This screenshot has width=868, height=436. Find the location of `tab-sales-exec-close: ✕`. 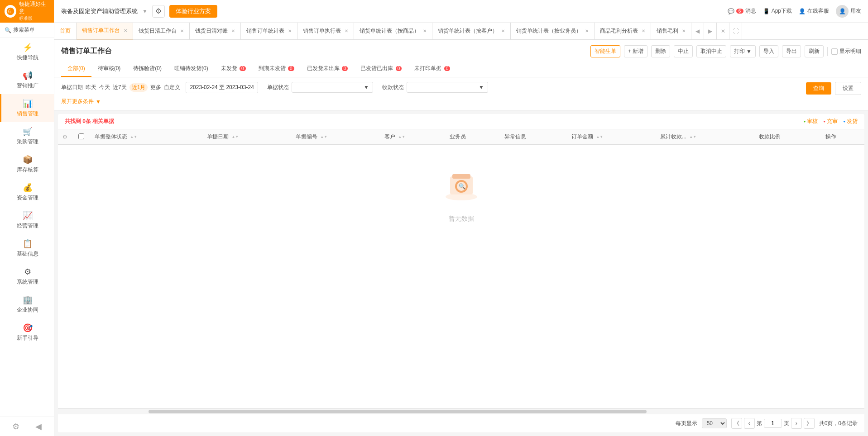

tab-sales-exec-close: ✕ is located at coordinates (346, 31).